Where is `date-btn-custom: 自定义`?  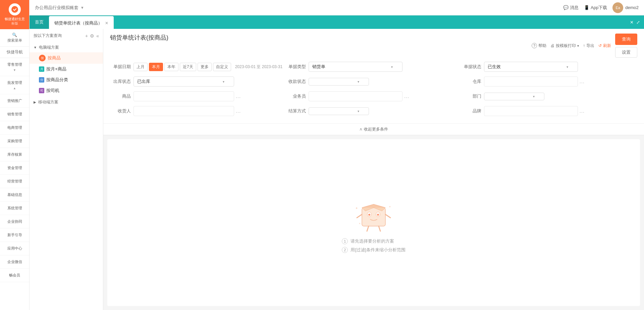
date-btn-custom: 自定义 is located at coordinates (222, 67).